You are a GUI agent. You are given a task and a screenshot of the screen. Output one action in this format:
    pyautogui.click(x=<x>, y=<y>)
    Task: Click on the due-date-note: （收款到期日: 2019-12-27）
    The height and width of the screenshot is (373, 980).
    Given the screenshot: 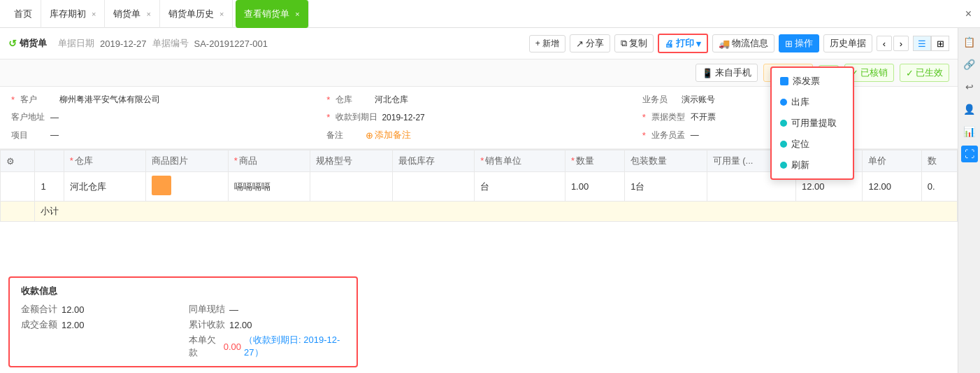 What is the action you would take?
    pyautogui.click(x=295, y=346)
    